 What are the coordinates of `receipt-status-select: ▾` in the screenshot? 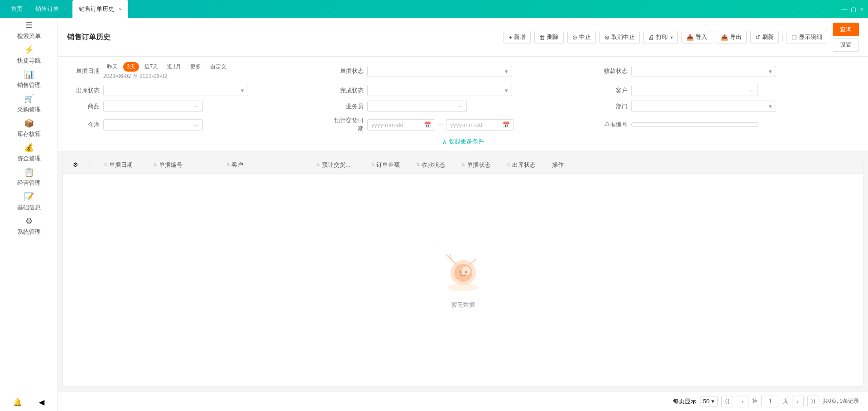 It's located at (704, 72).